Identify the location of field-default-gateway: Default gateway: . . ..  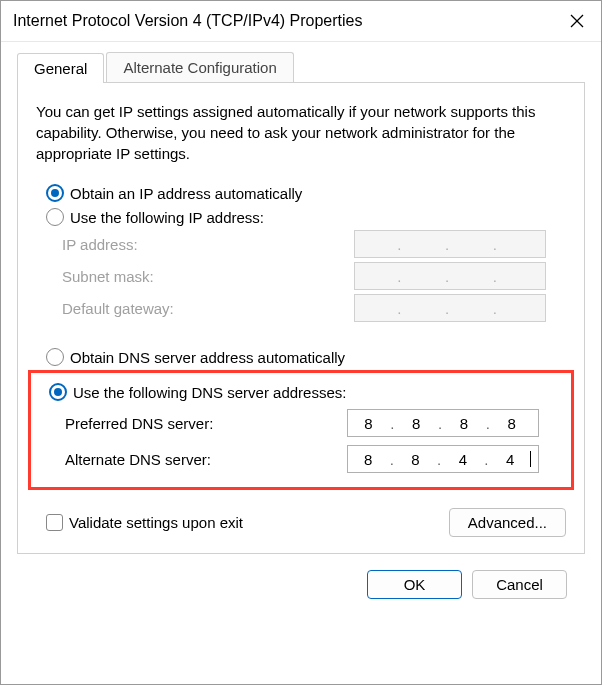
(304, 308).